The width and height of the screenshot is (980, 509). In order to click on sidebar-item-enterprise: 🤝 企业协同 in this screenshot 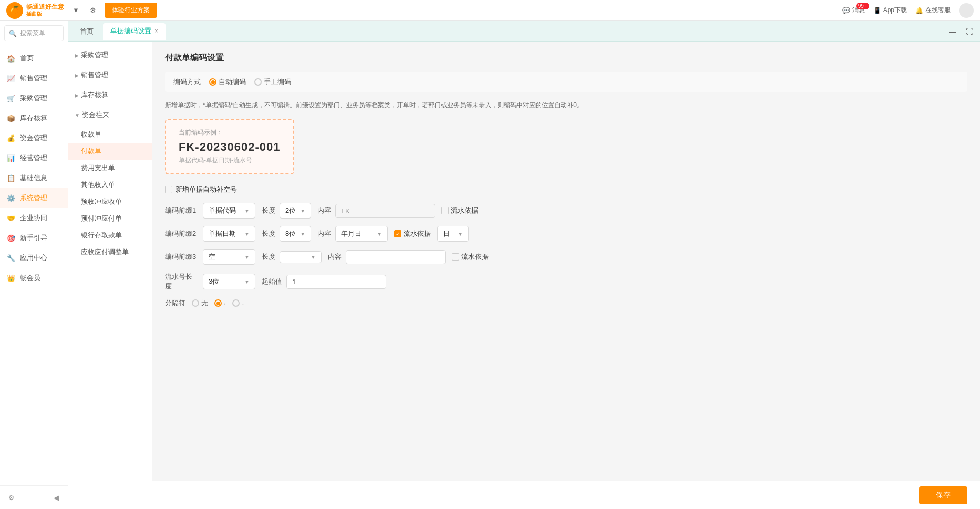, I will do `click(34, 218)`.